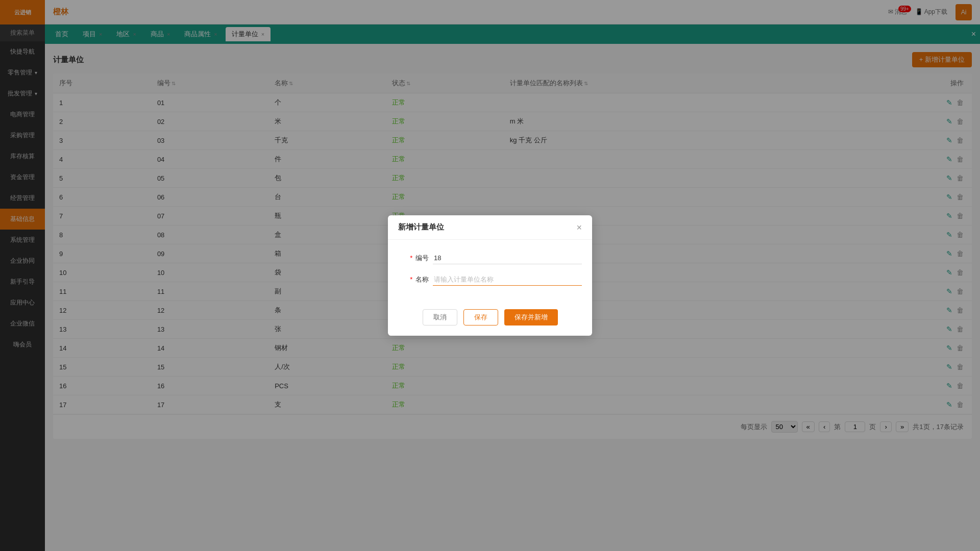  I want to click on code-input, so click(507, 258).